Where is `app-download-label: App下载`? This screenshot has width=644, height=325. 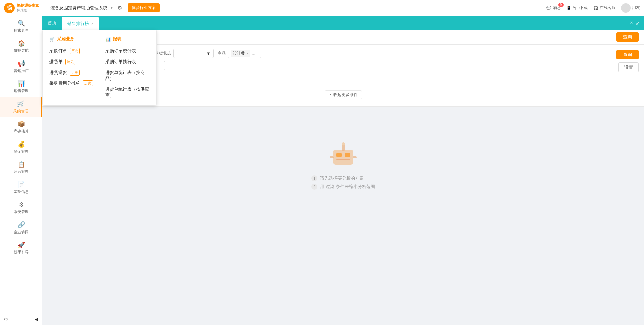
app-download-label: App下载 is located at coordinates (580, 8).